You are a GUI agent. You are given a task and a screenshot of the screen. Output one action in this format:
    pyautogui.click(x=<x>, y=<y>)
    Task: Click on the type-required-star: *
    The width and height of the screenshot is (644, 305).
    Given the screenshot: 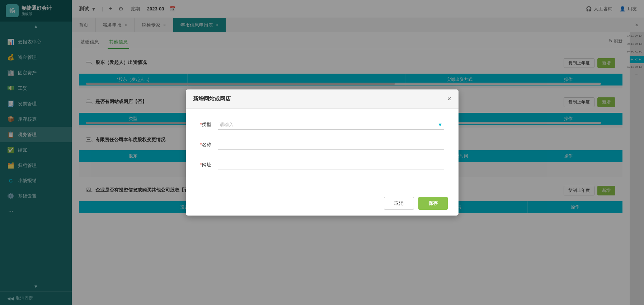 What is the action you would take?
    pyautogui.click(x=201, y=124)
    